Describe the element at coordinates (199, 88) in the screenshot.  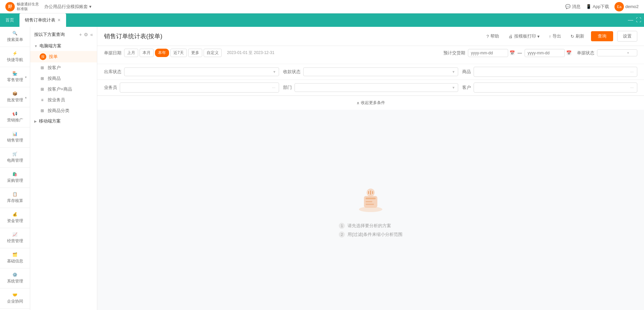
I see `staff-input: ···` at that location.